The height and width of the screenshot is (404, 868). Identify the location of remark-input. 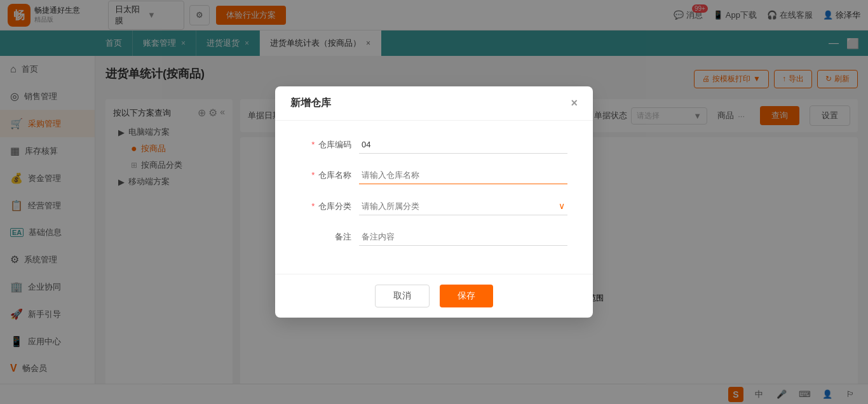
(463, 237).